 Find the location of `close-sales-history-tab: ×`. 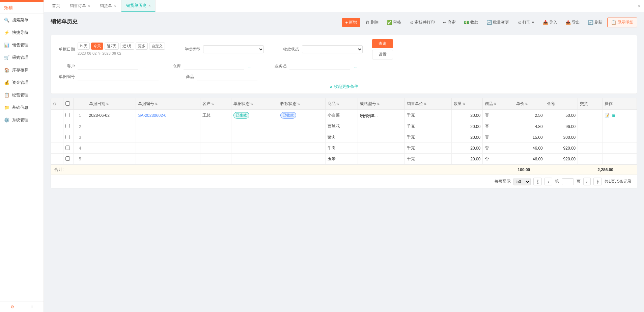

close-sales-history-tab: × is located at coordinates (149, 6).